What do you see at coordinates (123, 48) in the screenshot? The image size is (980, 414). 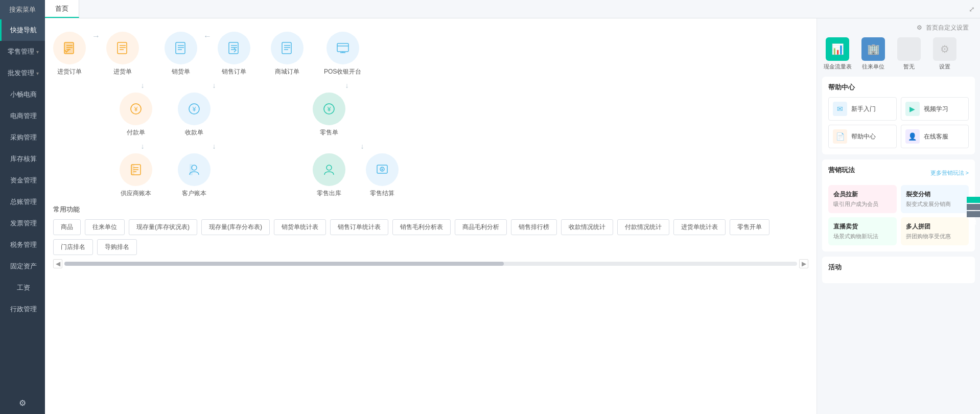 I see `purchase-bill-icon` at bounding box center [123, 48].